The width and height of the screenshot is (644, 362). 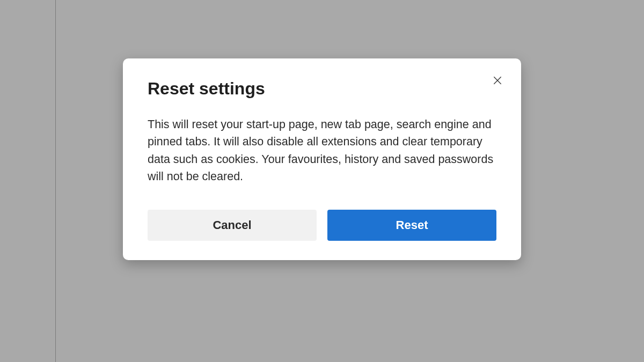 I want to click on cancel-button: Cancel, so click(x=232, y=225).